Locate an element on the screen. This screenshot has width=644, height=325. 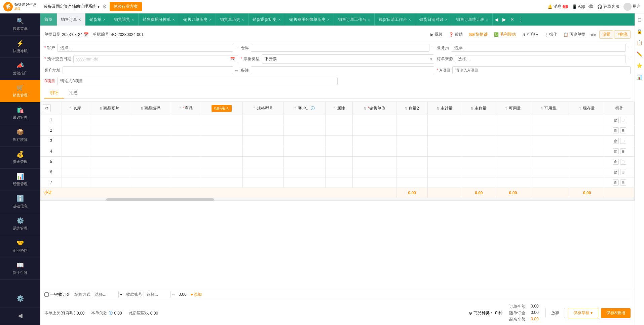
address-more: ··· is located at coordinates (236, 71).